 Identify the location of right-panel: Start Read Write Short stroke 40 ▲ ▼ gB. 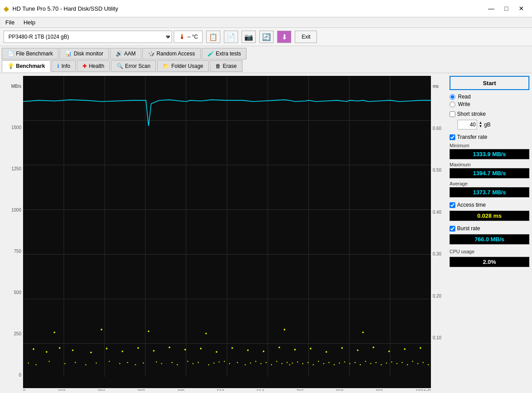
(489, 232).